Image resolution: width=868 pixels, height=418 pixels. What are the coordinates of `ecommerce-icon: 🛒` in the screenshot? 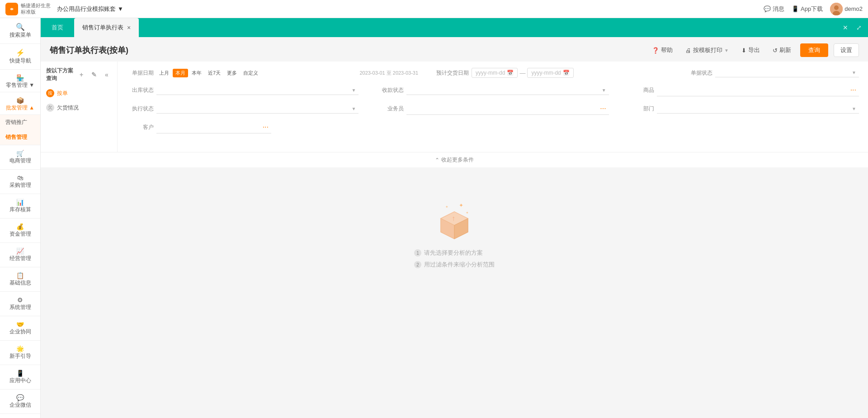 It's located at (20, 153).